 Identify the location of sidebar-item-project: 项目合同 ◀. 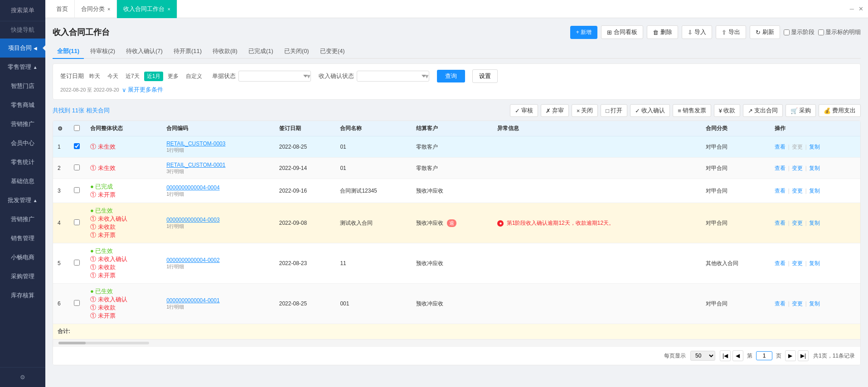
(23, 48).